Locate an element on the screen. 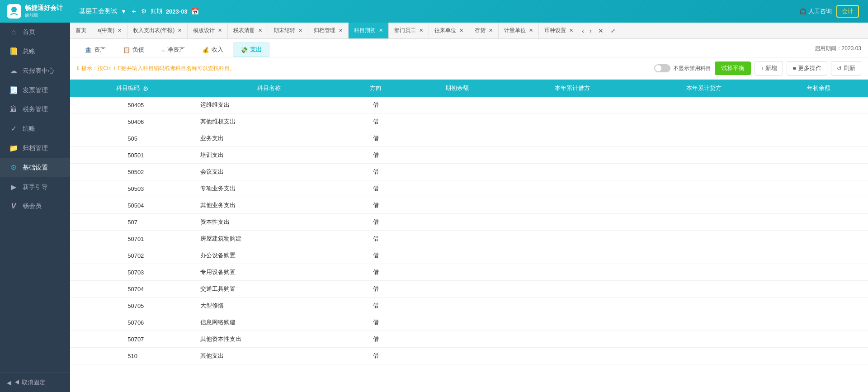  table-row: 50705 大型修缮 借 is located at coordinates (469, 306).